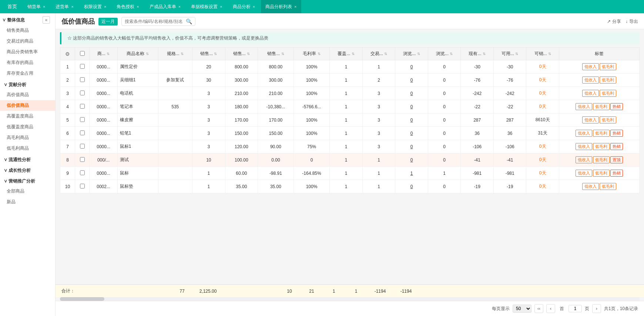 Image resolution: width=644 pixels, height=316 pixels. I want to click on nav-home: 首页, so click(12, 7).